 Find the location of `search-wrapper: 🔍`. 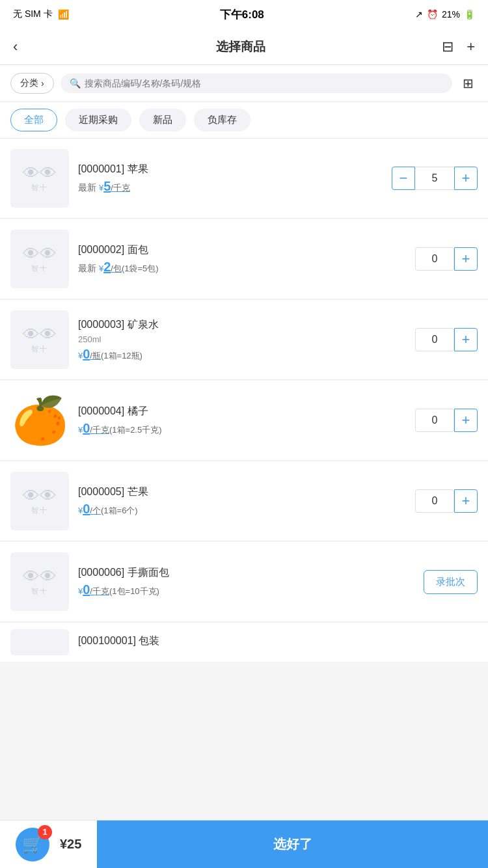

search-wrapper: 🔍 is located at coordinates (256, 83).